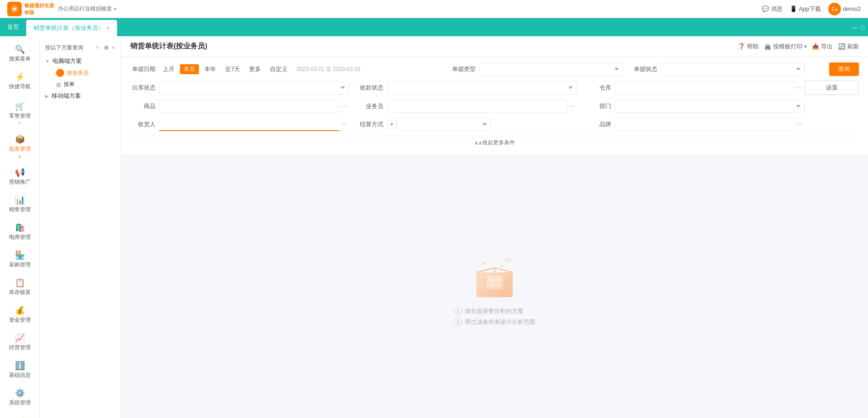 The width and height of the screenshot is (868, 418). What do you see at coordinates (106, 48) in the screenshot?
I see `scheme-settings-button: ◉` at bounding box center [106, 48].